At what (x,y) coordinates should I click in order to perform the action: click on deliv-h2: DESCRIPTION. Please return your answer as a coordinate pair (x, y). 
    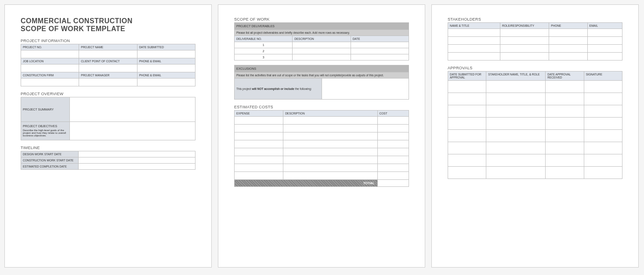
    Looking at the image, I should click on (322, 39).